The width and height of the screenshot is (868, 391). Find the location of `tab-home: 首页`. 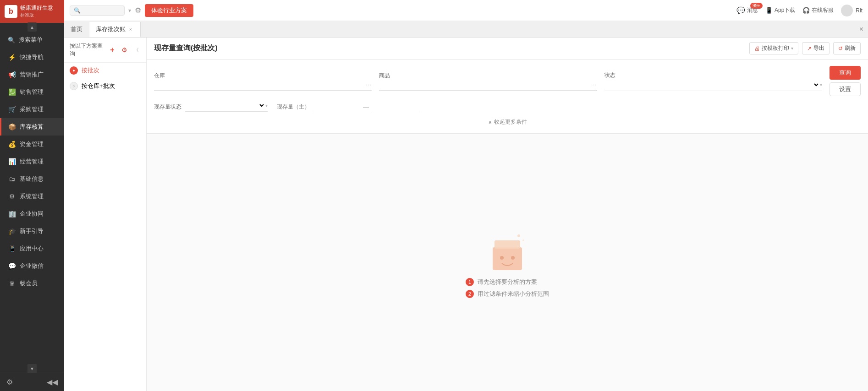

tab-home: 首页 is located at coordinates (77, 29).